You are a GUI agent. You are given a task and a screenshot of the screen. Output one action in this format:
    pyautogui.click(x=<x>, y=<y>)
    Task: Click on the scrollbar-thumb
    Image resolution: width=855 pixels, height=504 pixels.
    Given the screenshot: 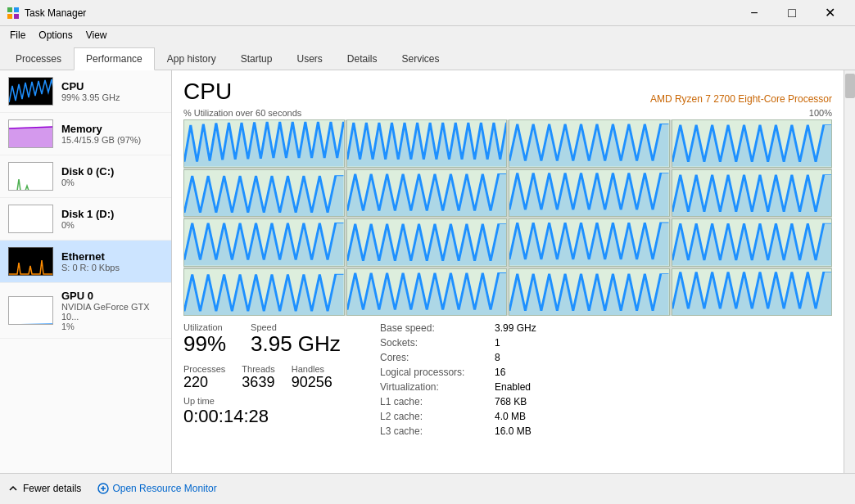 What is the action you would take?
    pyautogui.click(x=850, y=86)
    